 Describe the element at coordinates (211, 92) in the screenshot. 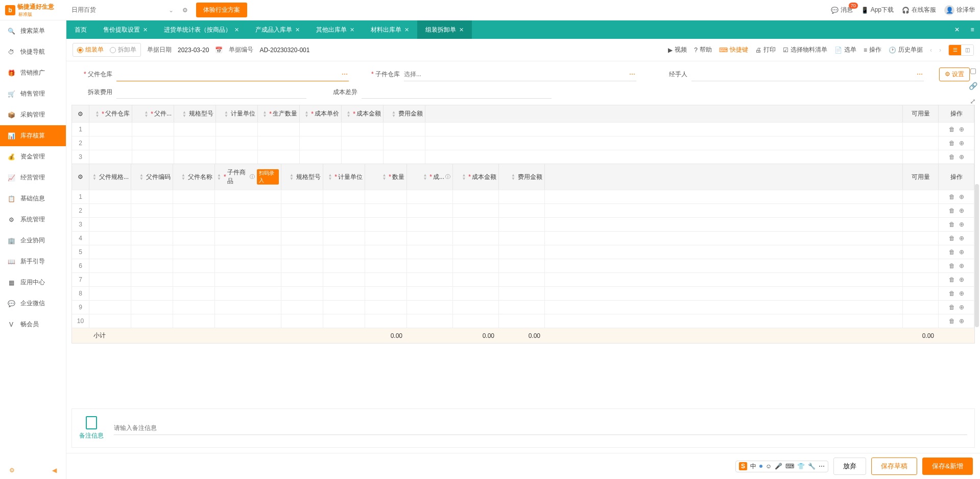

I see `disassemble-fee-input` at that location.